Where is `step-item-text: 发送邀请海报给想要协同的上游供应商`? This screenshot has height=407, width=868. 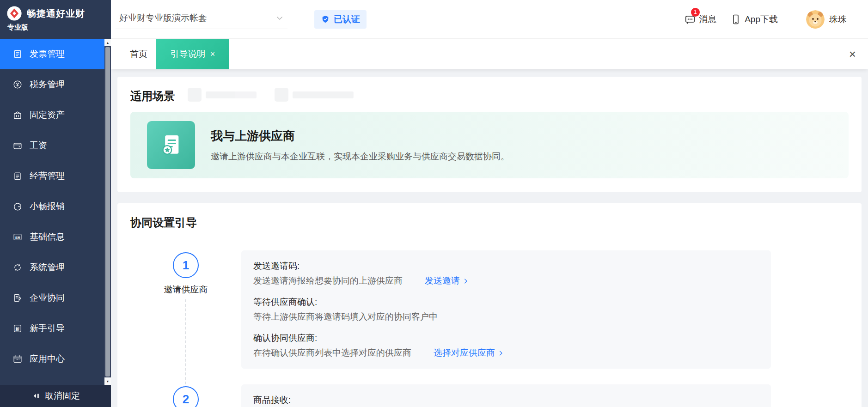 step-item-text: 发送邀请海报给想要协同的上游供应商 is located at coordinates (328, 281).